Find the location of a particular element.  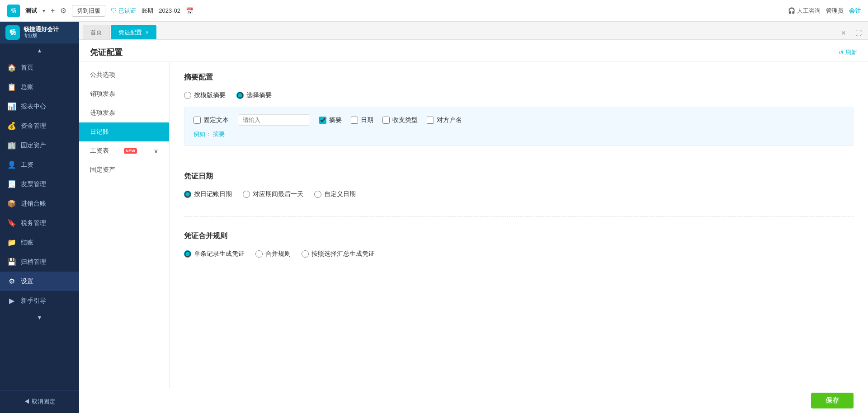

nav-item-public: 公共选项 is located at coordinates (124, 75).